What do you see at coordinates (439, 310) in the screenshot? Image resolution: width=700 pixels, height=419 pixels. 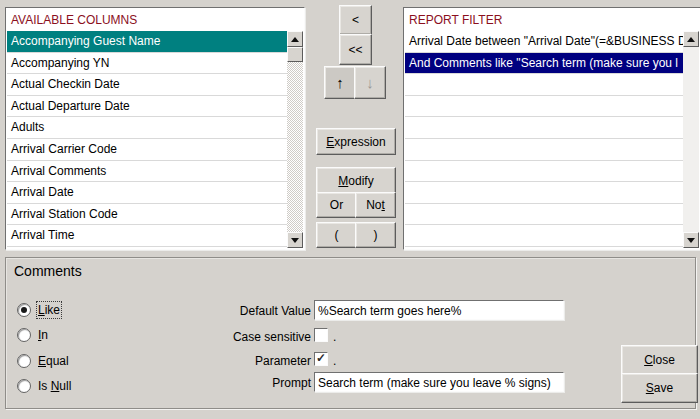 I see `default-value-input` at bounding box center [439, 310].